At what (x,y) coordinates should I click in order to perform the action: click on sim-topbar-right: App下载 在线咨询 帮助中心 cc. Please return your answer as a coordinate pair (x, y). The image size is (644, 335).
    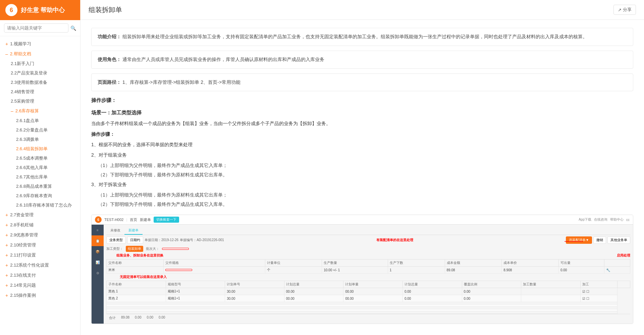
    Looking at the image, I should click on (604, 220).